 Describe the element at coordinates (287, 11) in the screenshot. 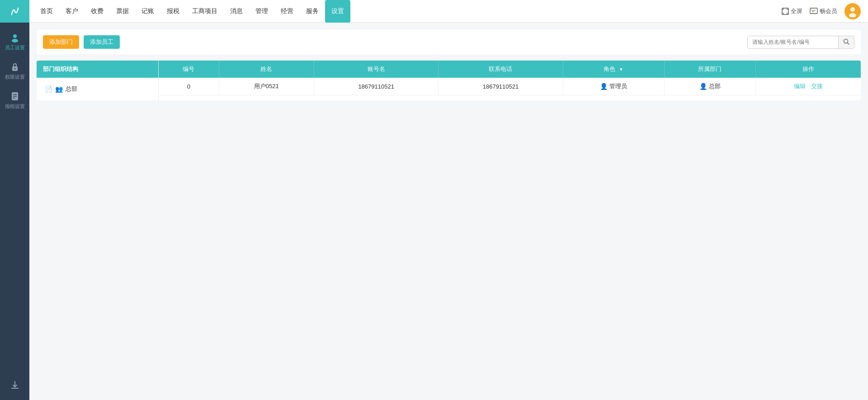

I see `nav-operation: 经营` at that location.